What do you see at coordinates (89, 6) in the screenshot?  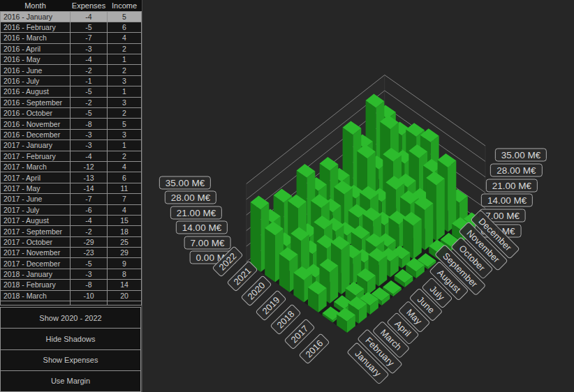 I see `column-header-expenses: Expenses` at bounding box center [89, 6].